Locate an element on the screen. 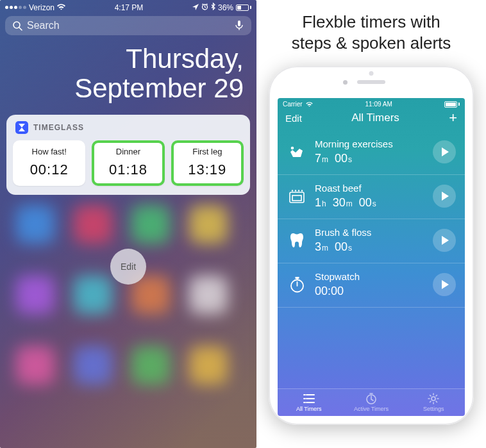  edit-widgets-button: Edit is located at coordinates (128, 267).